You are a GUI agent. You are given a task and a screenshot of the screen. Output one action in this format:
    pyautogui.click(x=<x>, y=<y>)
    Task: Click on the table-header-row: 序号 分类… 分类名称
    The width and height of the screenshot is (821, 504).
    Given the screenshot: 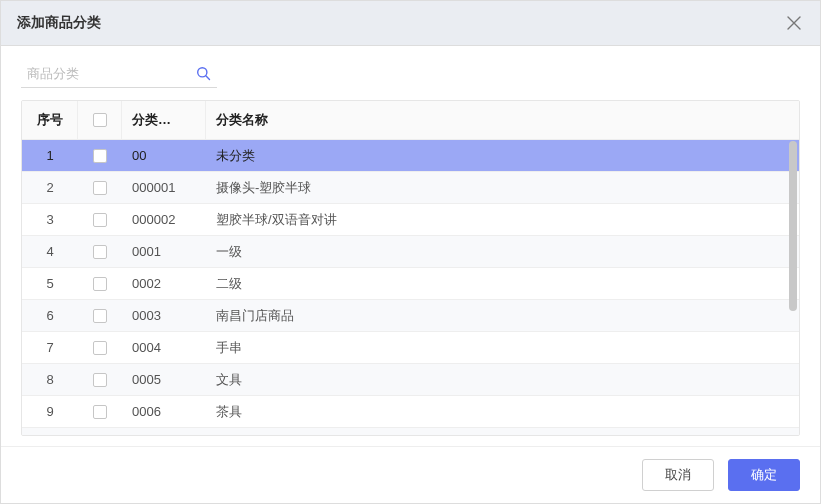 What is the action you would take?
    pyautogui.click(x=410, y=120)
    